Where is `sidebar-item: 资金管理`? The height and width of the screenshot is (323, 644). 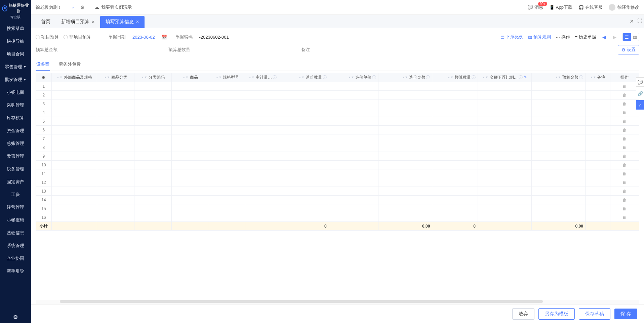
sidebar-item: 资金管理 is located at coordinates (15, 131).